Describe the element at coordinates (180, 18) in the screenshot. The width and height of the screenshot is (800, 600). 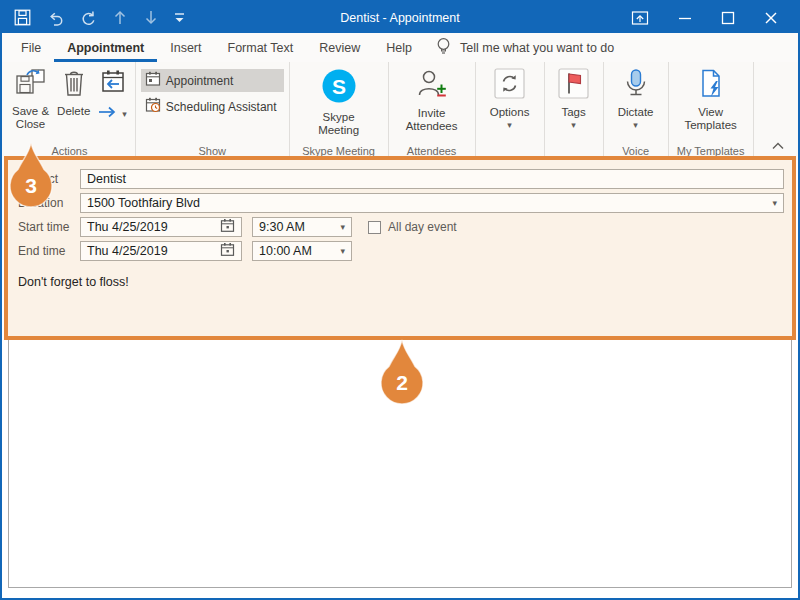
I see `customize-quick-access-toolbar-icon` at that location.